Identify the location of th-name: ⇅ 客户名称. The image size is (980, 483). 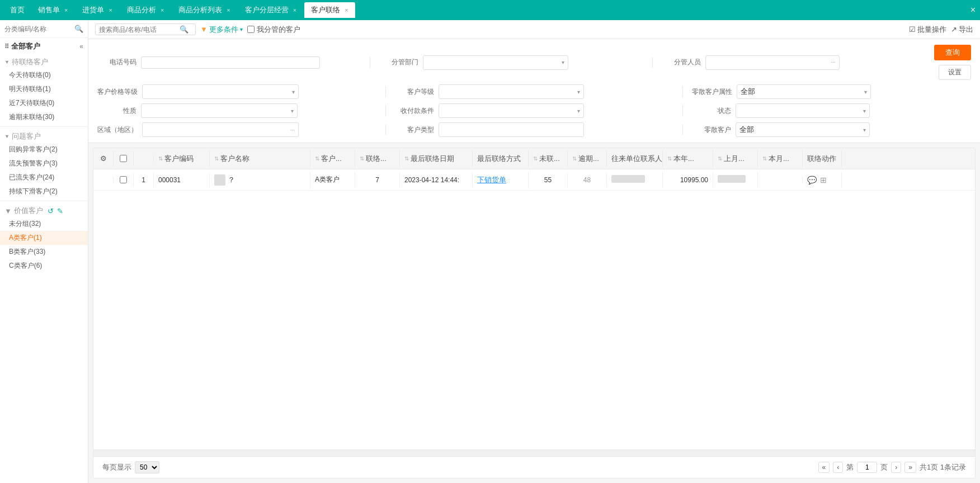
(260, 159).